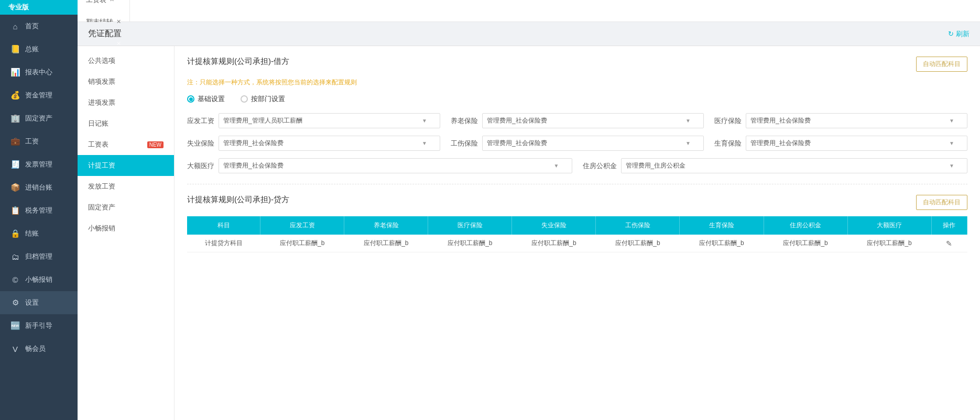 The width and height of the screenshot is (980, 420). Describe the element at coordinates (39, 49) in the screenshot. I see `sidebar-item-general_ledger: 📒 总账` at that location.